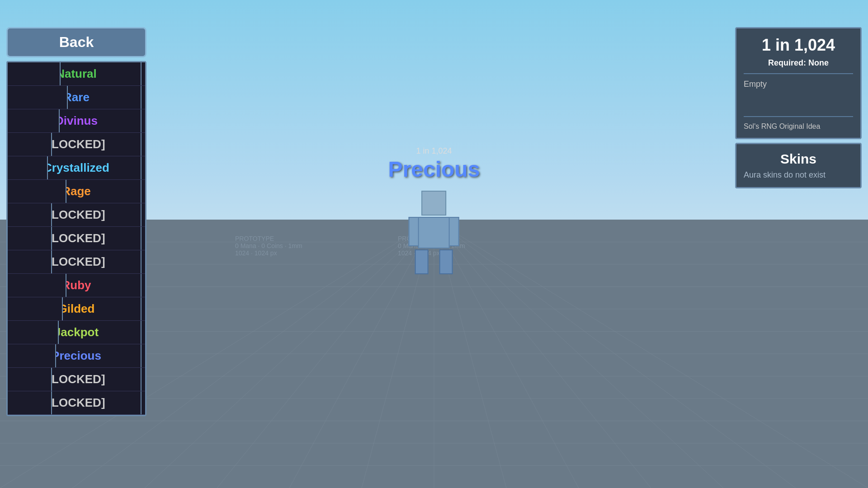 This screenshot has height=488, width=868. I want to click on aura-item-8: [LOCKED], so click(76, 262).